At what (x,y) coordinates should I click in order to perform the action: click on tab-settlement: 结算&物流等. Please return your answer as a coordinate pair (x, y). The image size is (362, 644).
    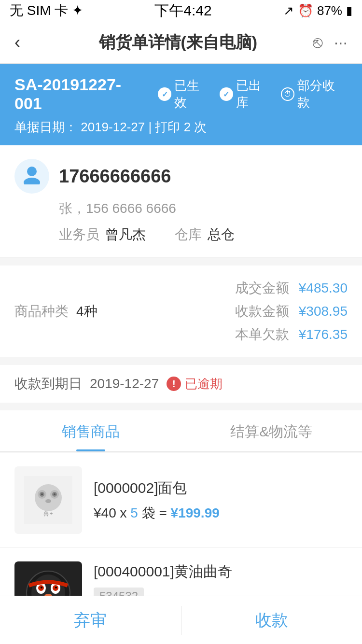
    Looking at the image, I should click on (271, 431).